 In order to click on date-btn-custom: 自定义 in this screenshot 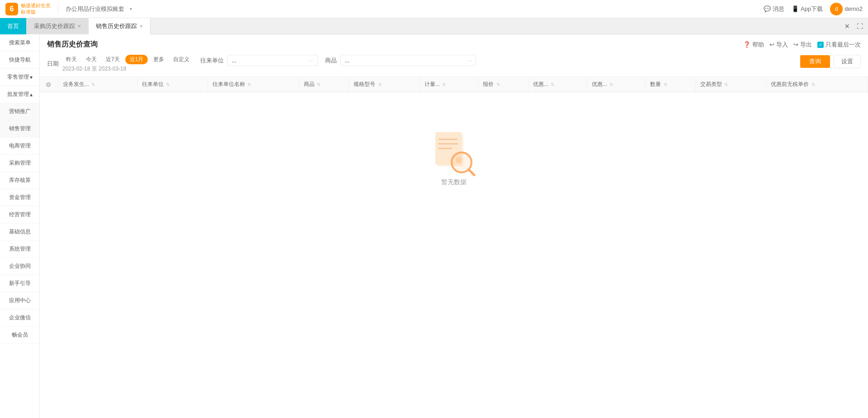, I will do `click(181, 60)`.